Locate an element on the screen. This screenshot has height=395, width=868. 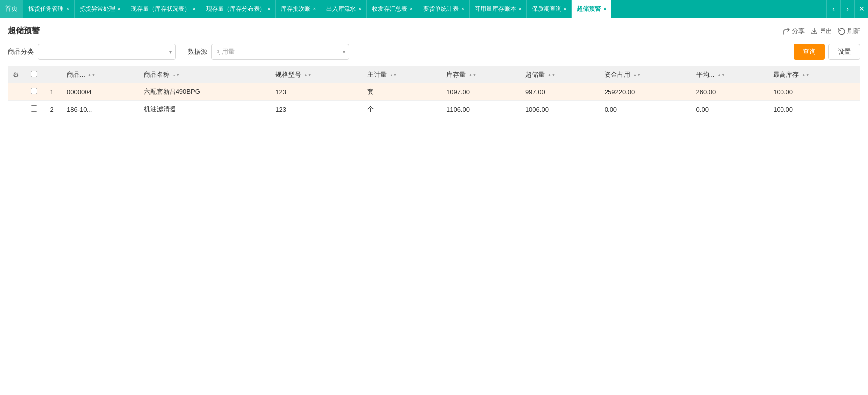
nav-tab-inout-flow: 出入库流水× is located at coordinates (344, 9).